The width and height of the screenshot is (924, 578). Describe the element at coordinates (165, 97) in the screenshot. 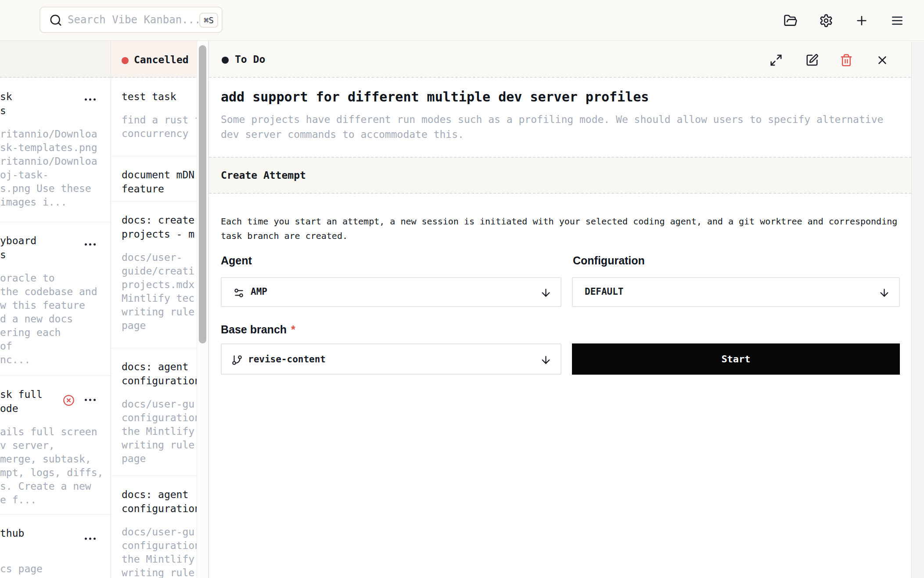

I see `task-card-title: test task` at that location.